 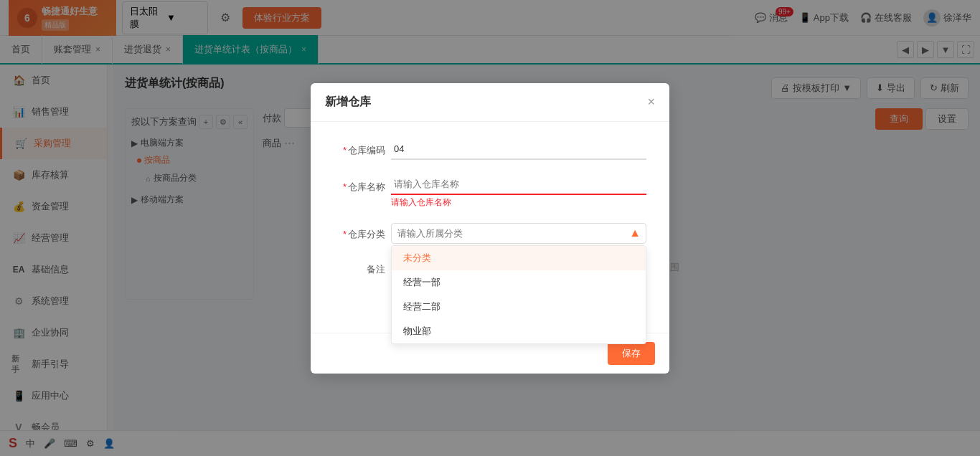 I want to click on form-row-code: 仓库编码, so click(x=490, y=149).